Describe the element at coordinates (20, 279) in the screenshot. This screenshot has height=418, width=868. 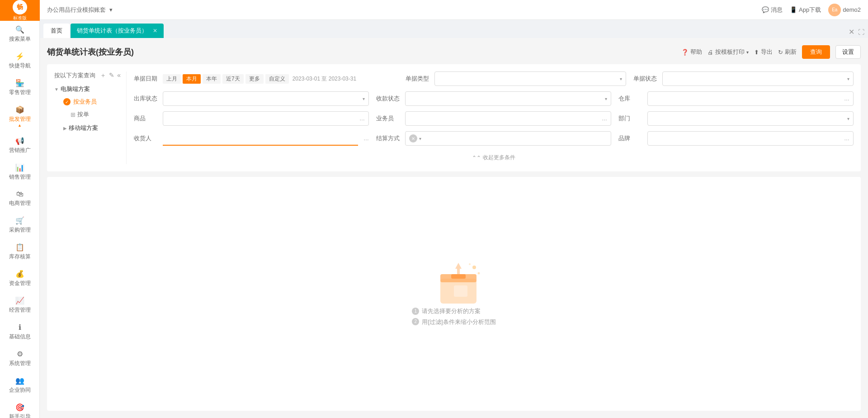
I see `sidebar-item-finance: 💰 资金管理` at that location.